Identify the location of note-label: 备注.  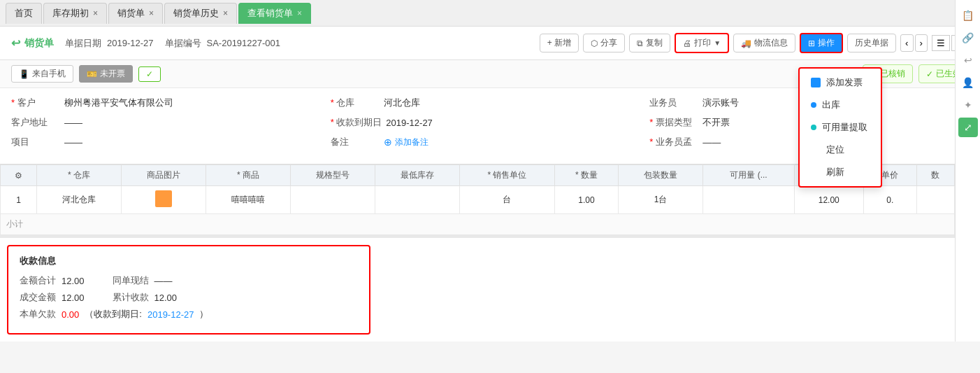
(355, 142).